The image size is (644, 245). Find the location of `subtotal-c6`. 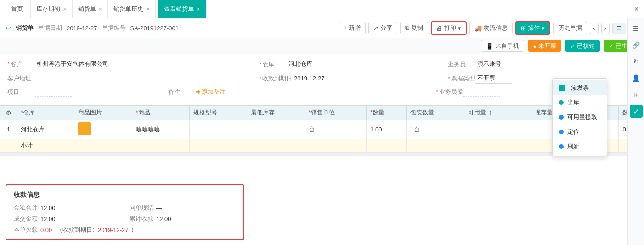

subtotal-c6 is located at coordinates (276, 146).